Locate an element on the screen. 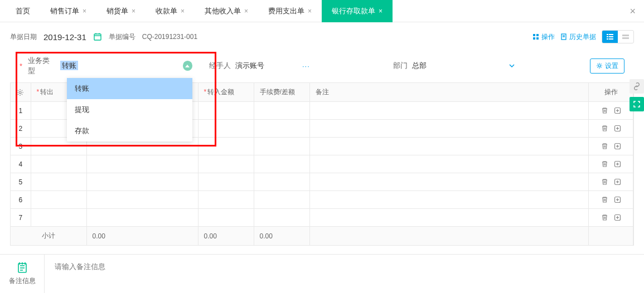 Image resolution: width=644 pixels, height=293 pixels. handler-value: 演示账号 is located at coordinates (250, 66).